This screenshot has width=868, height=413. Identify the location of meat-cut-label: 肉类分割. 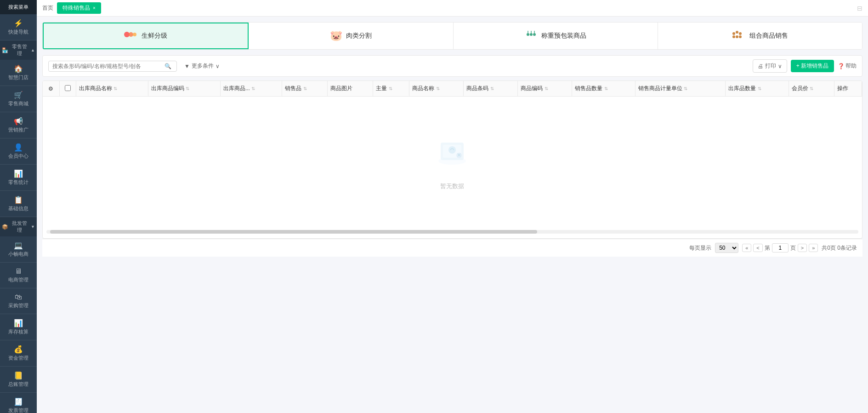
(359, 36).